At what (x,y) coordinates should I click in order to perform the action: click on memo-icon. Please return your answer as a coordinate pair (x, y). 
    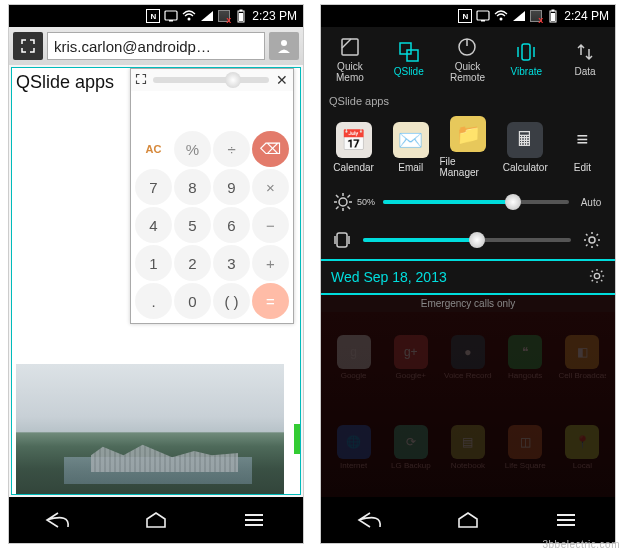
    Looking at the image, I should click on (350, 47).